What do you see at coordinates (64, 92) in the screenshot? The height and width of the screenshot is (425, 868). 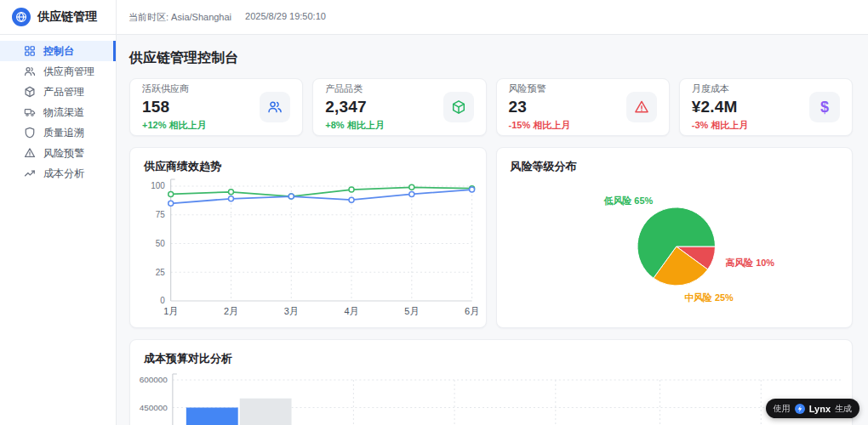 I see `sidebar-item-label: 产品管理` at bounding box center [64, 92].